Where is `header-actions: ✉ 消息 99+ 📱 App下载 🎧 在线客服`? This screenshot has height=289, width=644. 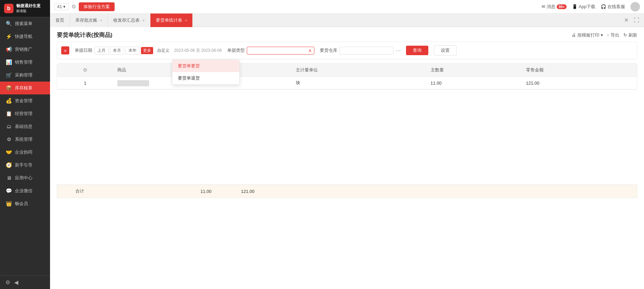 header-actions: ✉ 消息 99+ 📱 App下载 🎧 在线客服 is located at coordinates (591, 7).